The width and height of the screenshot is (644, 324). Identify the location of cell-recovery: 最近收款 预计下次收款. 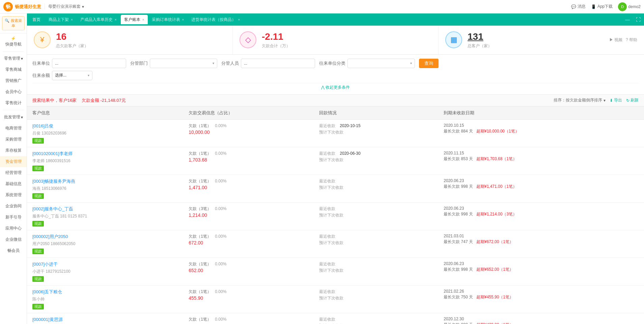
(376, 271).